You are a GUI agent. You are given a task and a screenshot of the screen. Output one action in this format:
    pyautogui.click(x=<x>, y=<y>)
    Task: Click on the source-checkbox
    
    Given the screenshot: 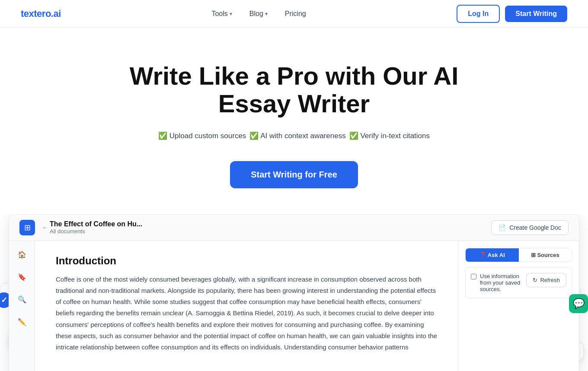 What is the action you would take?
    pyautogui.click(x=474, y=276)
    